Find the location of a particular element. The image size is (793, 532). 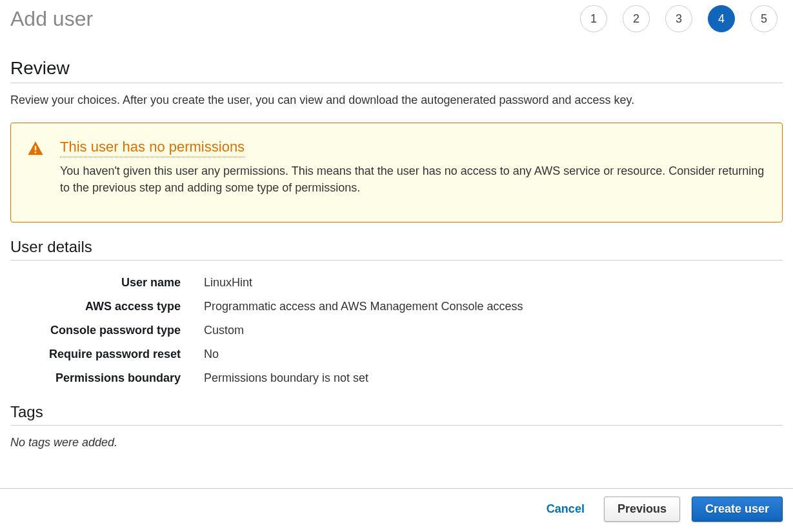

previous-button: Previous is located at coordinates (642, 509).